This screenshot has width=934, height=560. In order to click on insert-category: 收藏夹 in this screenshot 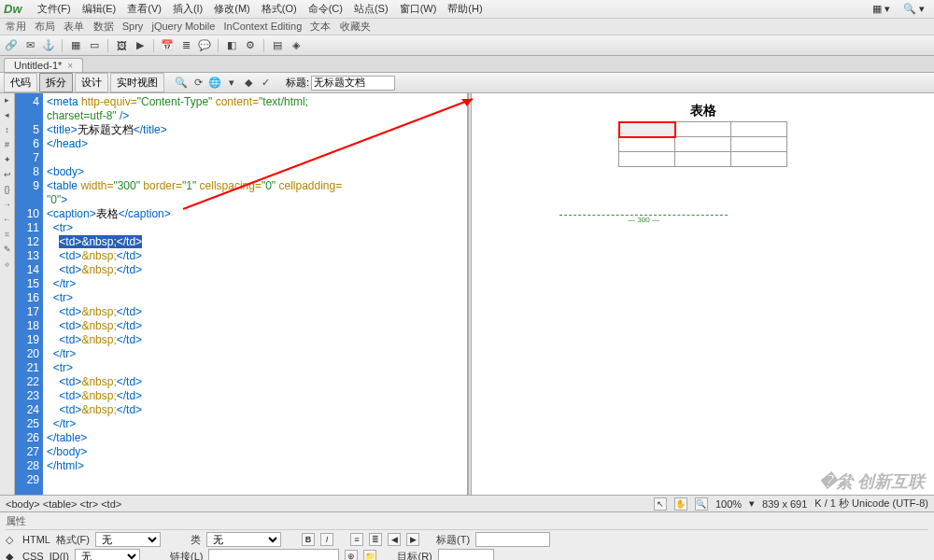, I will do `click(355, 26)`.